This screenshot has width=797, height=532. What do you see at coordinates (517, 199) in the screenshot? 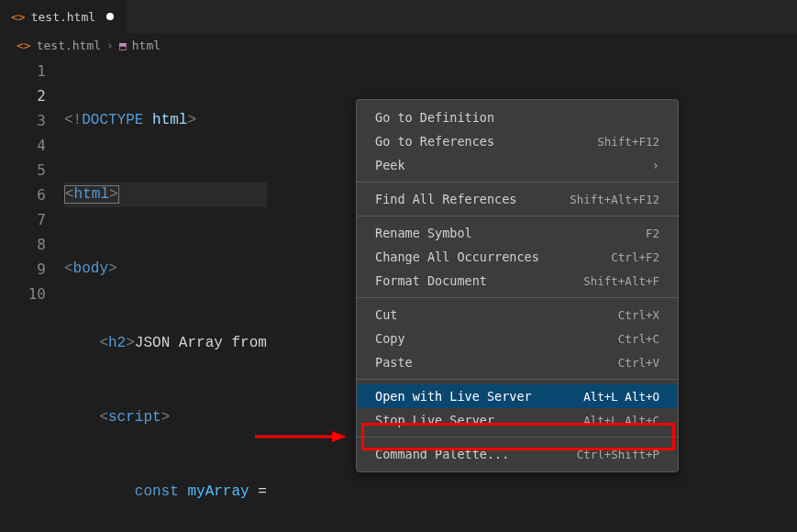
I see `menu-item-find-all-references: Find All ReferencesShift+Alt+F12` at bounding box center [517, 199].